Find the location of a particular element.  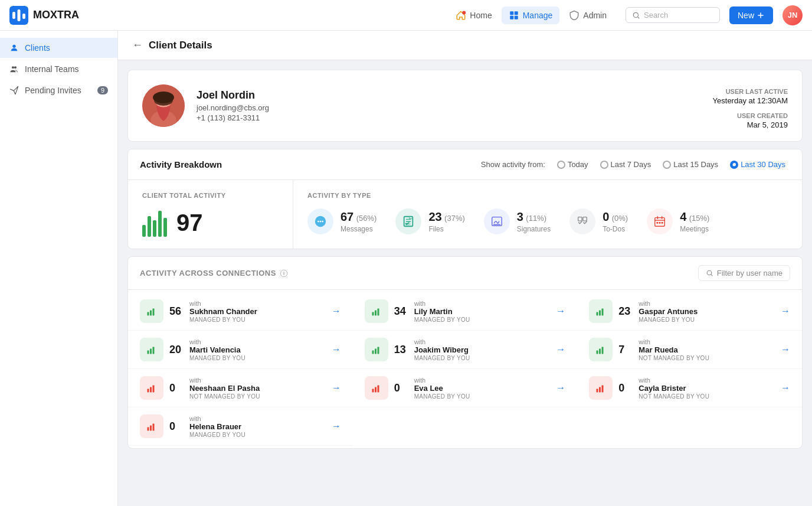

activity-body: CLIENT TOTAL ACTIVITY 97 ACTIVITY BY is located at coordinates (465, 214).